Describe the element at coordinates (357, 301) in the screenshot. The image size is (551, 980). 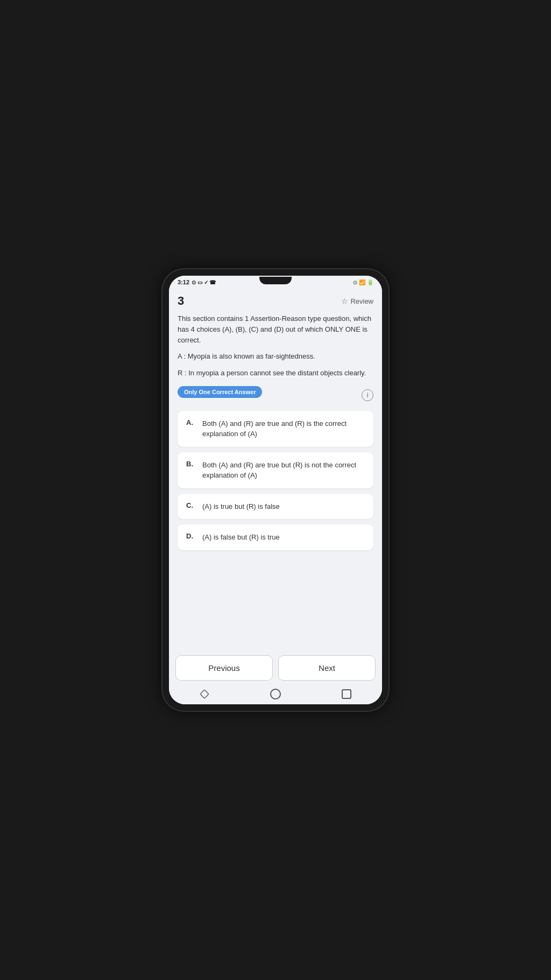
I see `review-button: ☆ Review` at that location.